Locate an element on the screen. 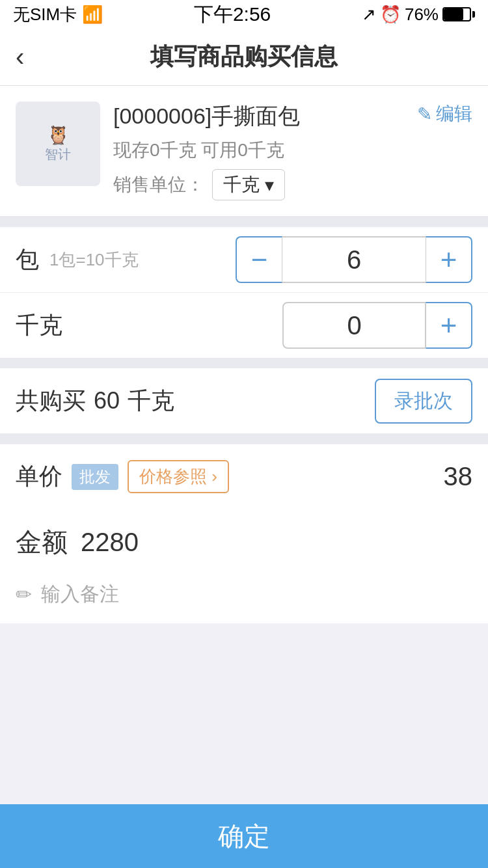  total-quantity: 60 is located at coordinates (107, 401).